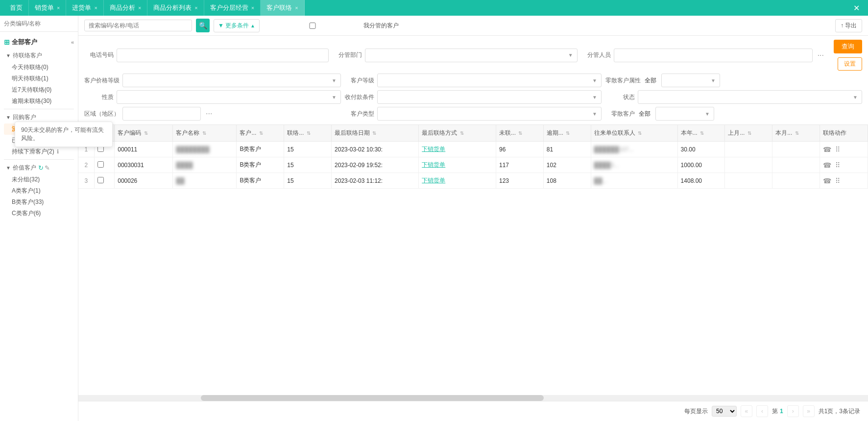  I want to click on sparse-select: ▼, so click(685, 114).